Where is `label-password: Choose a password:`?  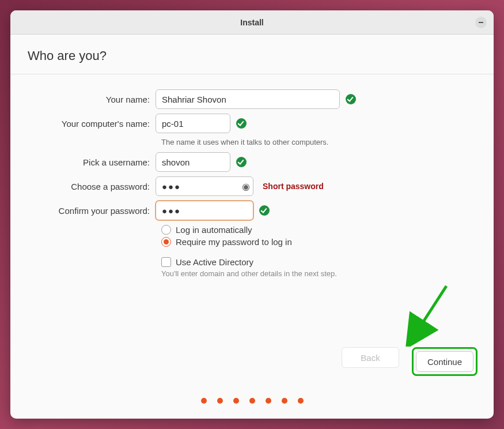 label-password: Choose a password: is located at coordinates (92, 187).